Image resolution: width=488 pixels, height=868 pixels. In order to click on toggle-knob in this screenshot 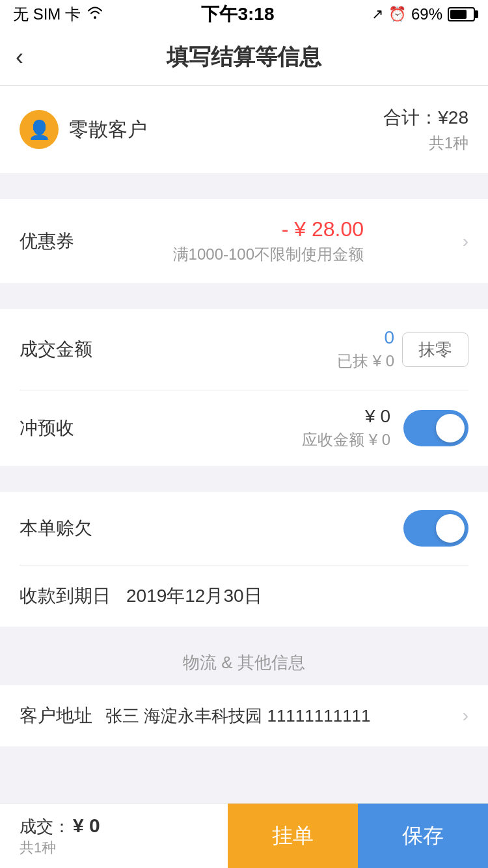, I will do `click(450, 428)`.